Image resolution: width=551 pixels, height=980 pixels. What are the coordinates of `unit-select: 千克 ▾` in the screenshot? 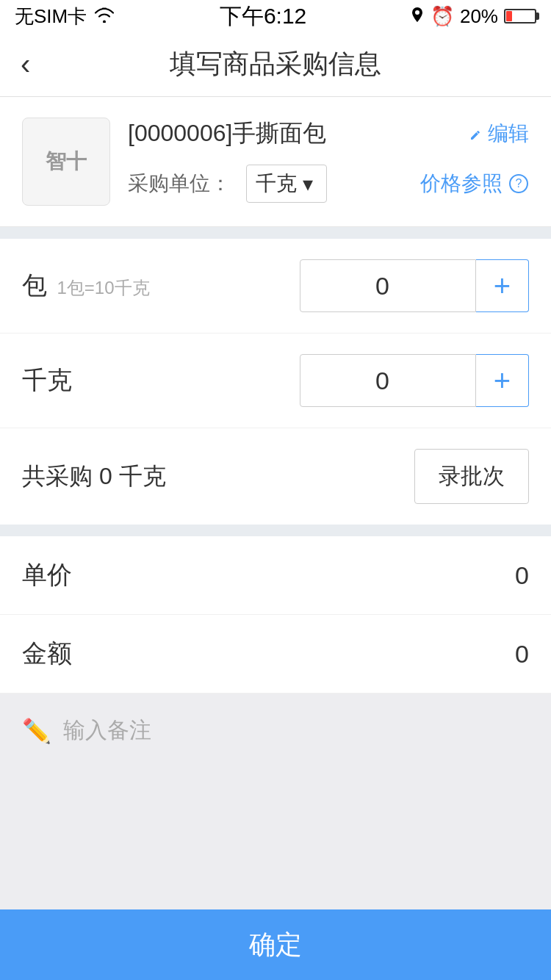 It's located at (287, 184).